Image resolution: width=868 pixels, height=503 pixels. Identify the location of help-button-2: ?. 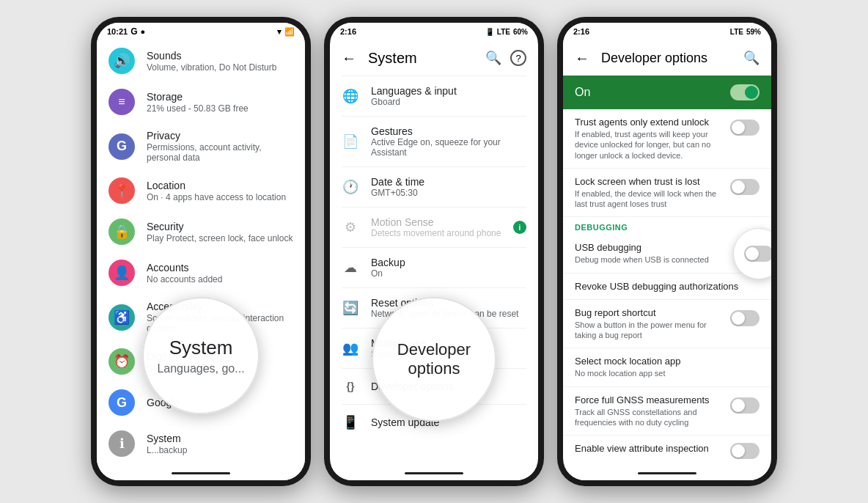
(518, 58).